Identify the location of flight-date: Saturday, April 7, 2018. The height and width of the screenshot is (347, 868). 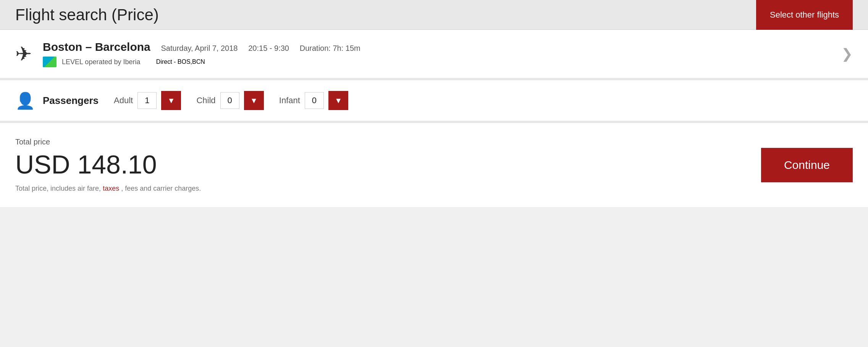
(199, 48).